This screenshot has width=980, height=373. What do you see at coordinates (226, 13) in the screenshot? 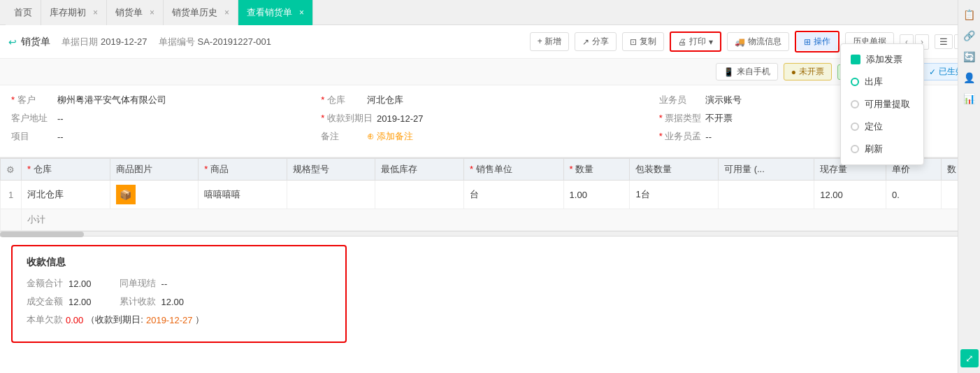
I see `tab-sales-history-close: ×` at bounding box center [226, 13].